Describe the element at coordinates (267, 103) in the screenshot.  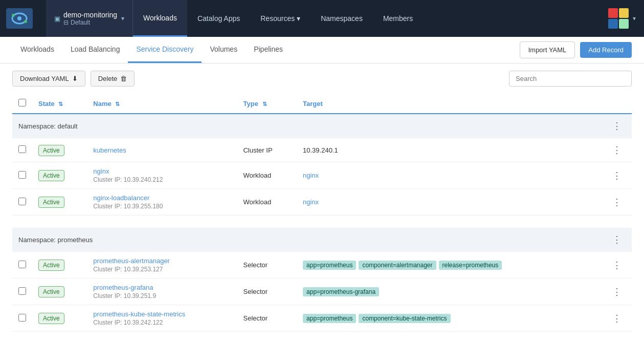
I see `type-column-header: Type ⇅` at that location.